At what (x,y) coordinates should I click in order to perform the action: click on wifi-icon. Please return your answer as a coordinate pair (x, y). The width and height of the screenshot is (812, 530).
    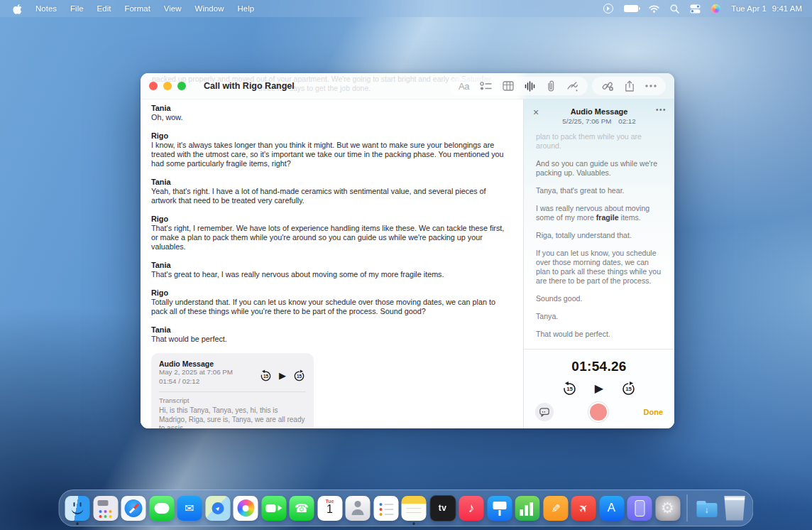
    Looking at the image, I should click on (654, 9).